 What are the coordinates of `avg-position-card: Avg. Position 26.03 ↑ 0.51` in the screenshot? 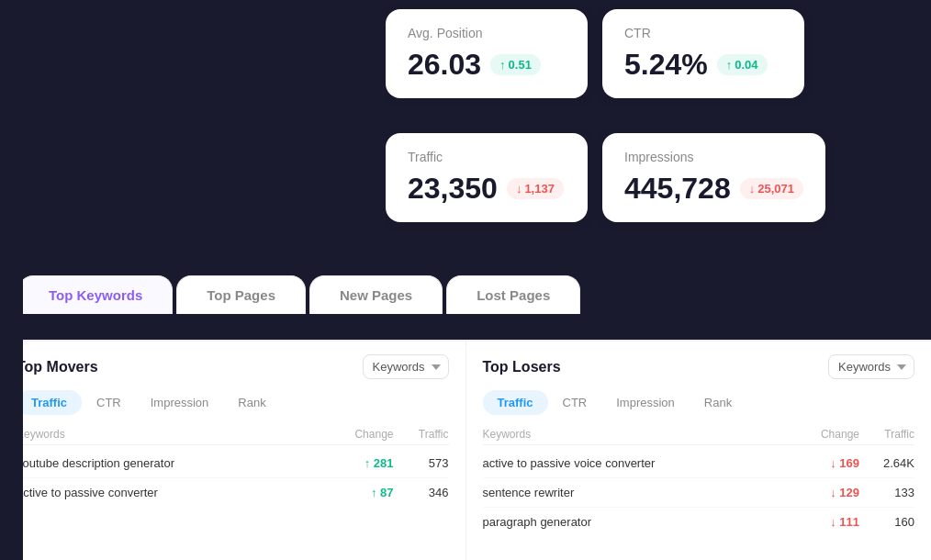 It's located at (487, 53).